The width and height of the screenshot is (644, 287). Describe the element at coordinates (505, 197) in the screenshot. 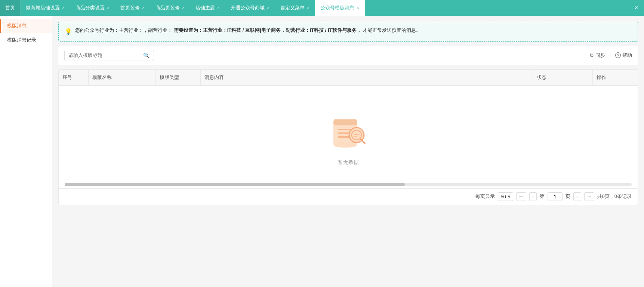

I see `page-size-select: 50 ∨` at that location.